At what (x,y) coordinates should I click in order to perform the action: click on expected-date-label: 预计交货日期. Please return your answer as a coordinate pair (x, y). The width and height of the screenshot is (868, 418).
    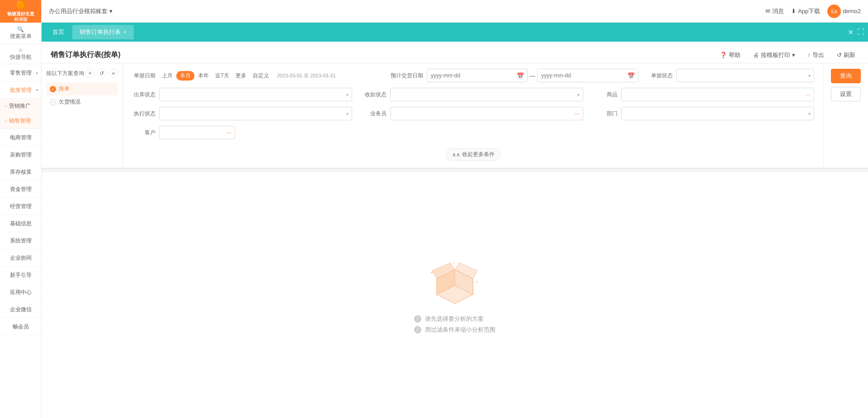
    Looking at the image, I should click on (407, 76).